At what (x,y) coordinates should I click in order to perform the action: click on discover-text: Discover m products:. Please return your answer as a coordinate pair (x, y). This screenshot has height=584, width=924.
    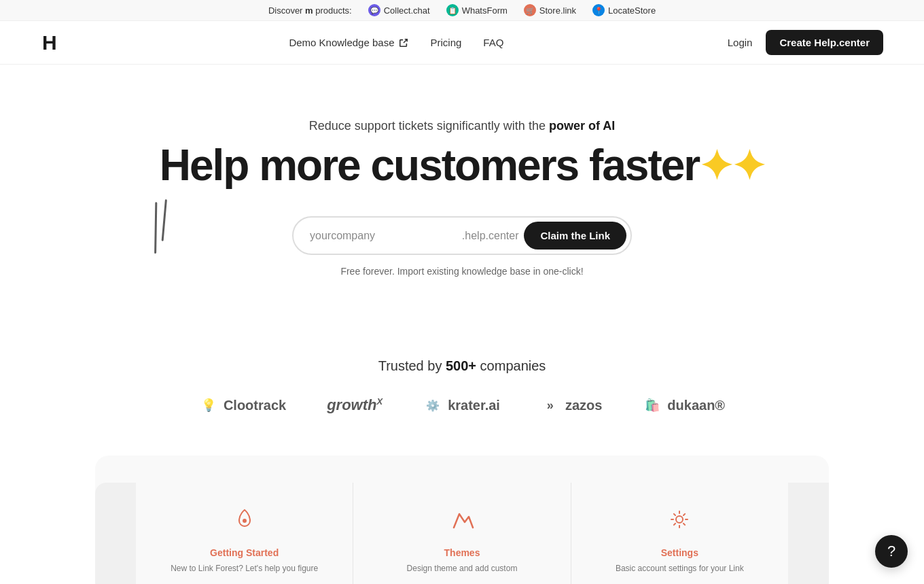
    Looking at the image, I should click on (310, 11).